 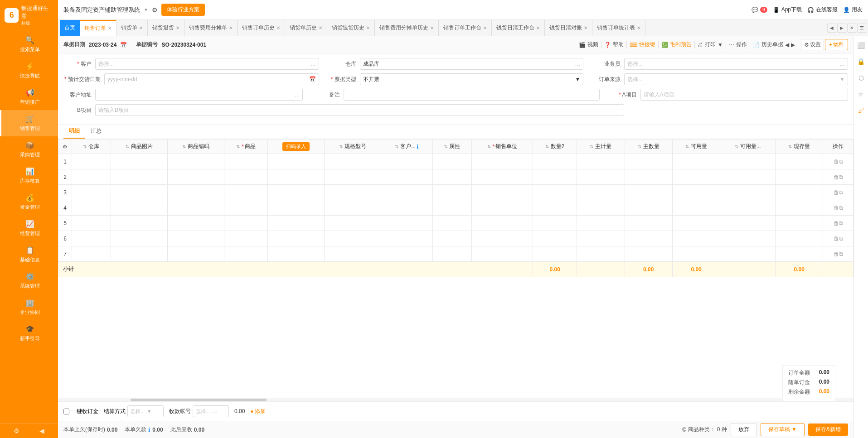 I want to click on sidebar-item-operation: 📈 经营管理, so click(x=29, y=228).